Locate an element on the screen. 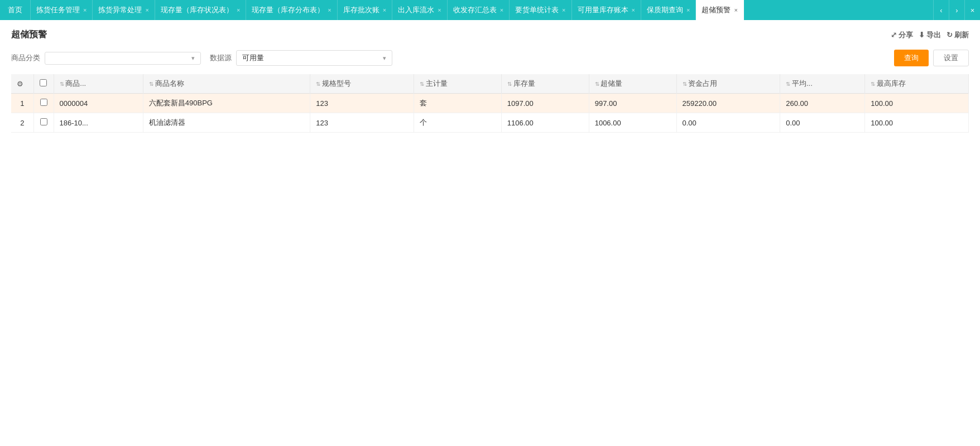  col-header-spec: ⇅ 规格型号 is located at coordinates (362, 84).